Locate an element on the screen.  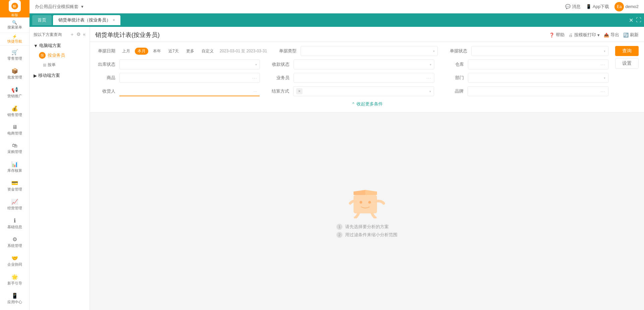
template-print-btn: 🖨 按模板打印 ▾ is located at coordinates (584, 35).